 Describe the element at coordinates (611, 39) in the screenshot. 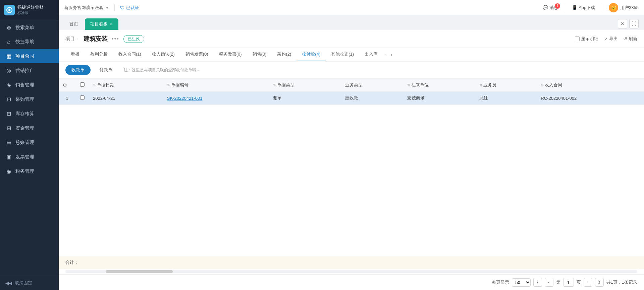

I see `export-button: ↗ 导出` at that location.